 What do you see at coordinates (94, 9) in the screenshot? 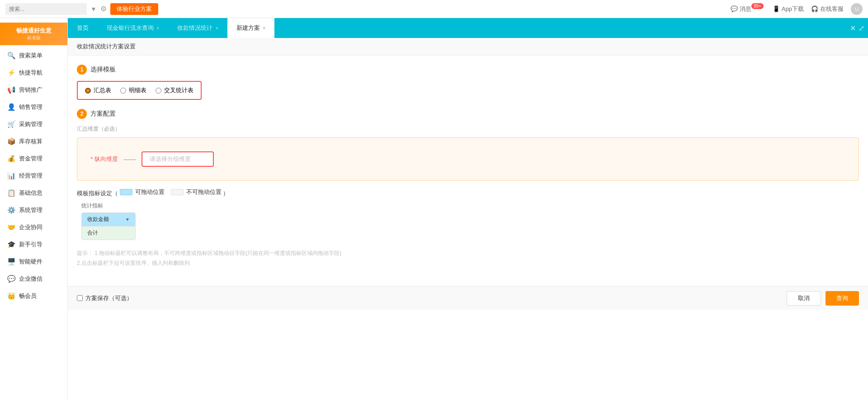
I see `dropdown-icon: ▼` at bounding box center [94, 9].